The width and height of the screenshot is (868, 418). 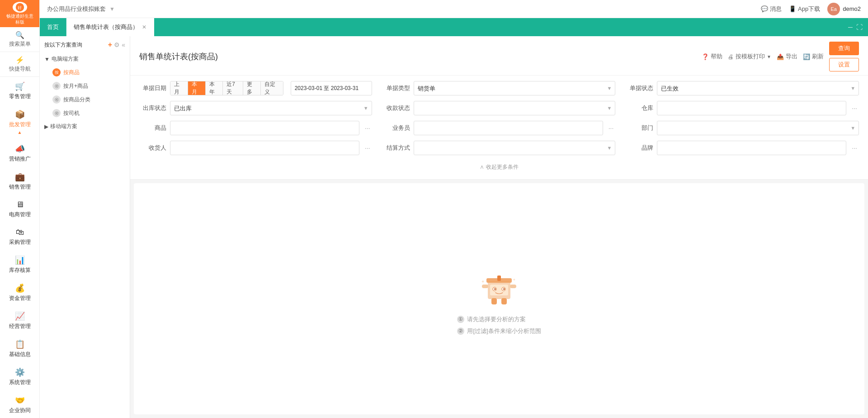 What do you see at coordinates (20, 293) in the screenshot?
I see `sidebar-item-finance: 💰 资金管理` at bounding box center [20, 293].